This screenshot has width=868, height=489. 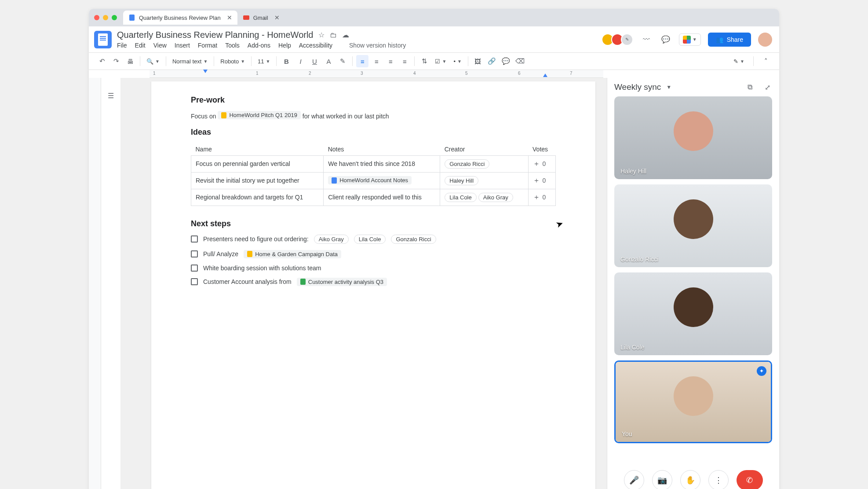 What do you see at coordinates (190, 62) in the screenshot?
I see `paragraph-style-dropdown: Normal text▼` at bounding box center [190, 62].